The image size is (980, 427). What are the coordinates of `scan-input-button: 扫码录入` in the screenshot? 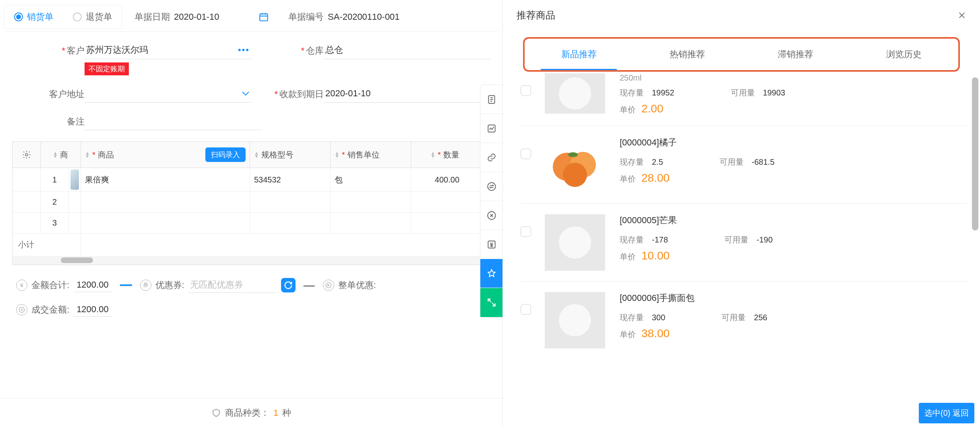 It's located at (225, 155).